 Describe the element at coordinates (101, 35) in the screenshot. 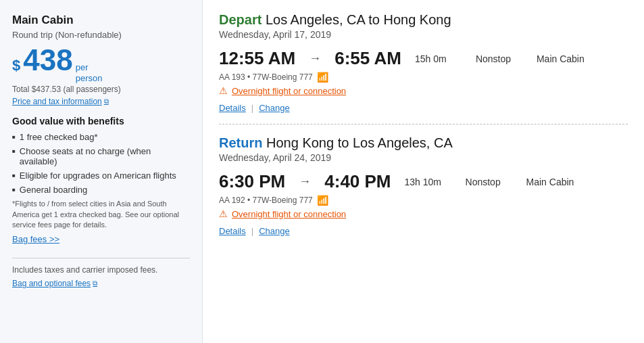

I see `trip-type: Round trip (Non-refundable)` at that location.